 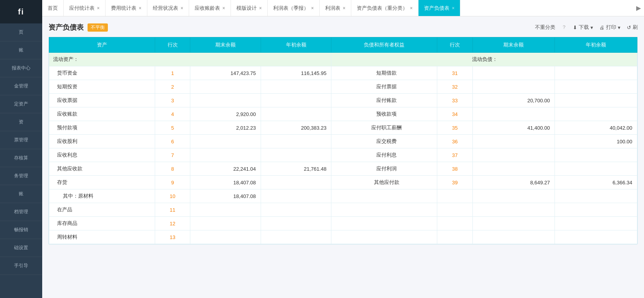 What do you see at coordinates (513, 183) in the screenshot?
I see `right-end-balance: 8,649.27` at bounding box center [513, 183].